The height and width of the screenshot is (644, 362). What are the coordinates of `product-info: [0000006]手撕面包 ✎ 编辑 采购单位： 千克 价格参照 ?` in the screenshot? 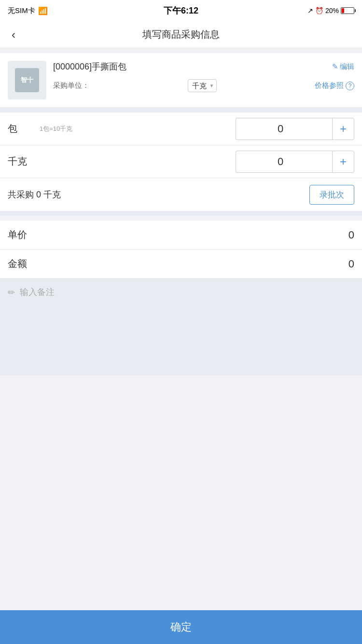 It's located at (204, 76).